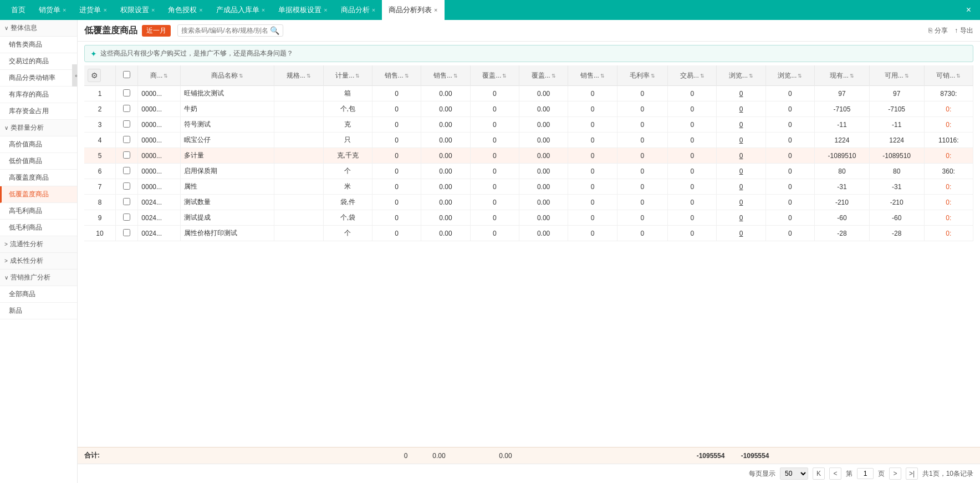 The image size is (980, 483). Describe the element at coordinates (93, 10) in the screenshot. I see `nav-purchase-order: 进货单×` at that location.